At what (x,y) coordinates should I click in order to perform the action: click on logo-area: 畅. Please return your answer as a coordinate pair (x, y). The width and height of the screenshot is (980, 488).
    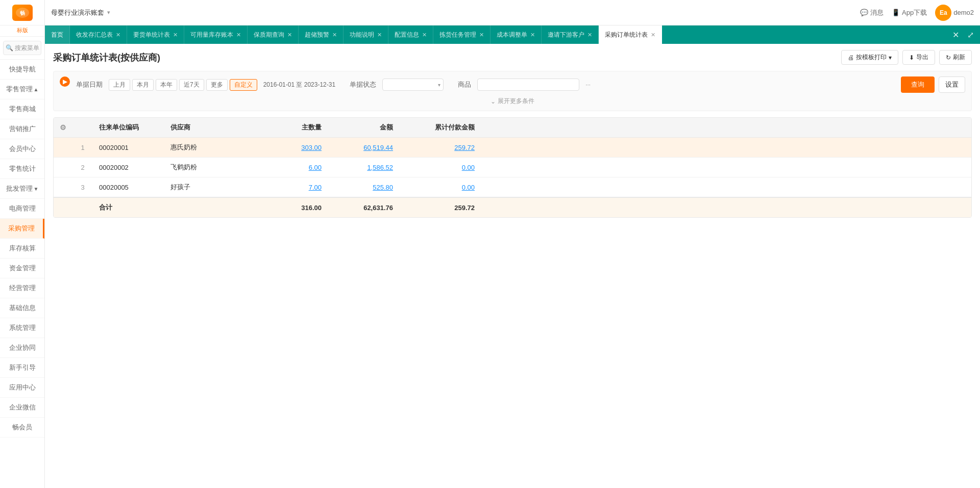
    Looking at the image, I should click on (22, 13).